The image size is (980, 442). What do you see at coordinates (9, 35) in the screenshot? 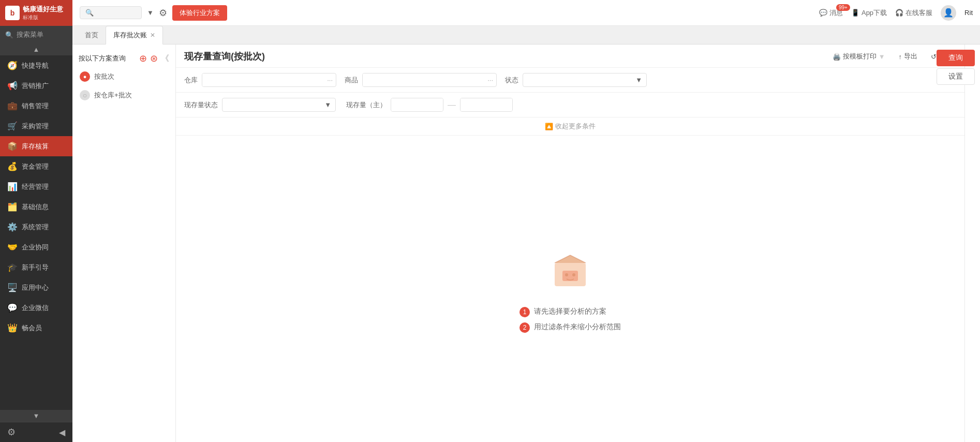
I see `search-icon: 🔍` at bounding box center [9, 35].